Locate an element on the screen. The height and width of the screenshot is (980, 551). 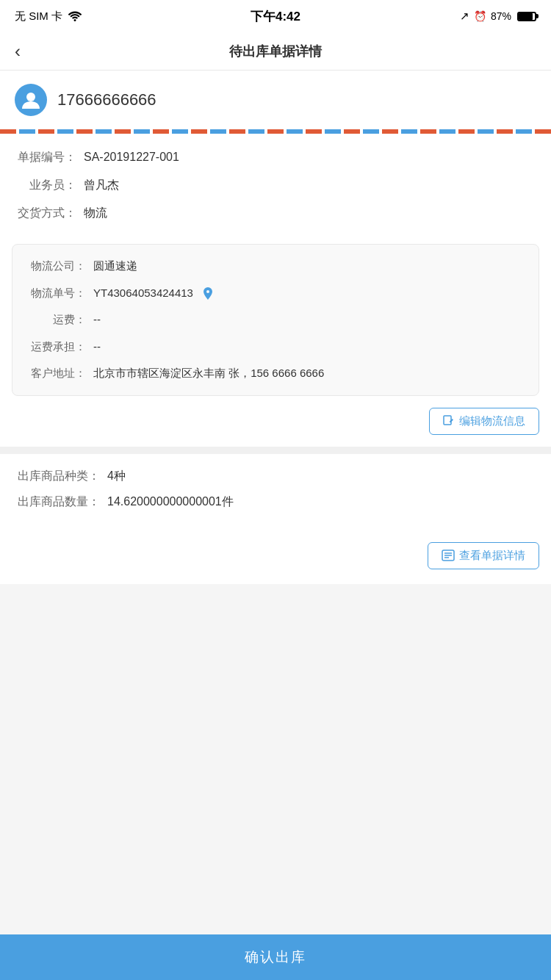
staff-value: 曾凡杰 is located at coordinates (309, 185).